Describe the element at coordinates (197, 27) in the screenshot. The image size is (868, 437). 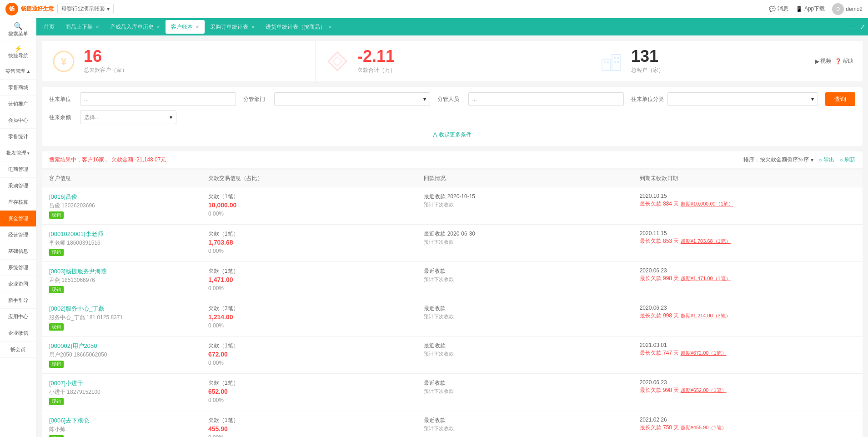
I see `tab-close-customer: ✕` at that location.